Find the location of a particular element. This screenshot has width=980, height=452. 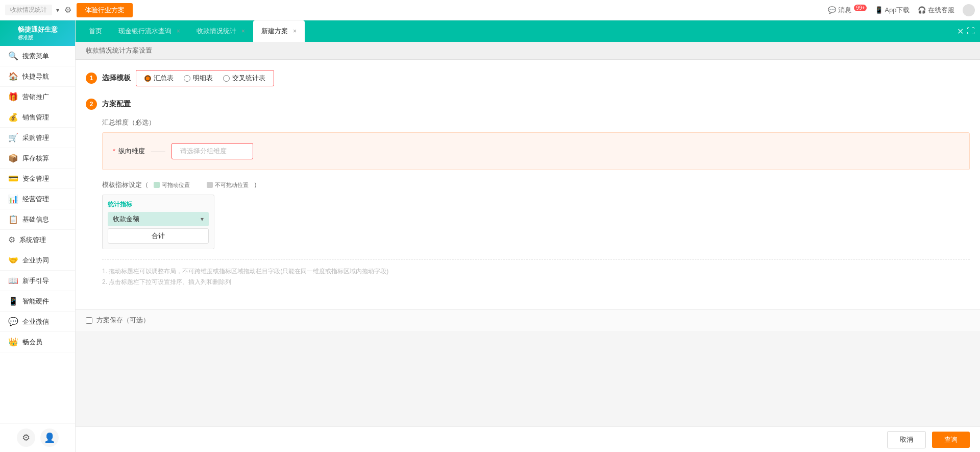

indicator-total: 合计 is located at coordinates (158, 236).